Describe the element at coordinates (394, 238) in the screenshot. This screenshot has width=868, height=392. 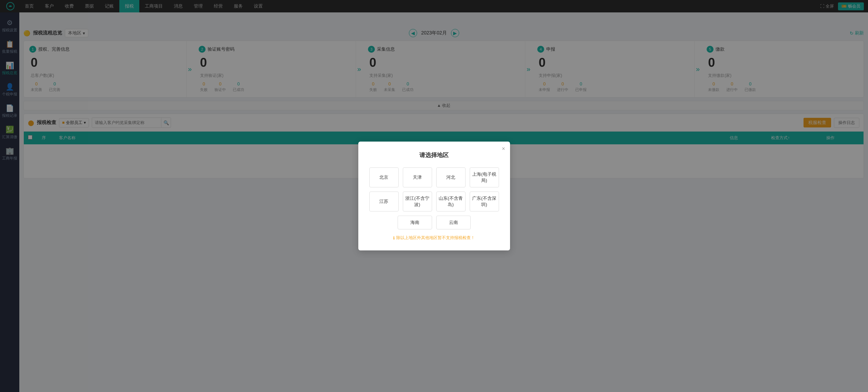
I see `warning-icon: ℹ` at that location.